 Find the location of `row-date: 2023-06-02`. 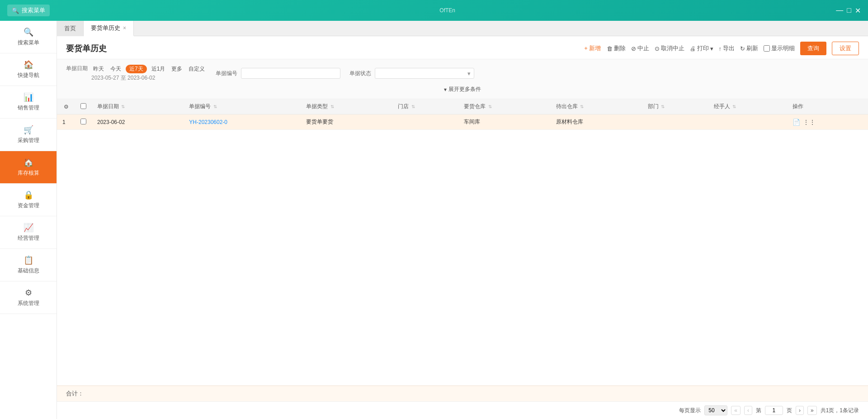

row-date: 2023-06-02 is located at coordinates (137, 122).